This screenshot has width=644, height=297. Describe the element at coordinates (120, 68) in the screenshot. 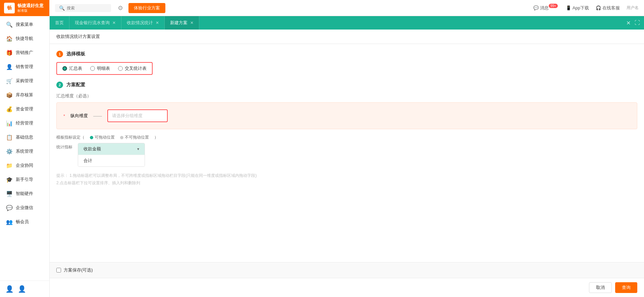

I see `radio-cross-input` at that location.